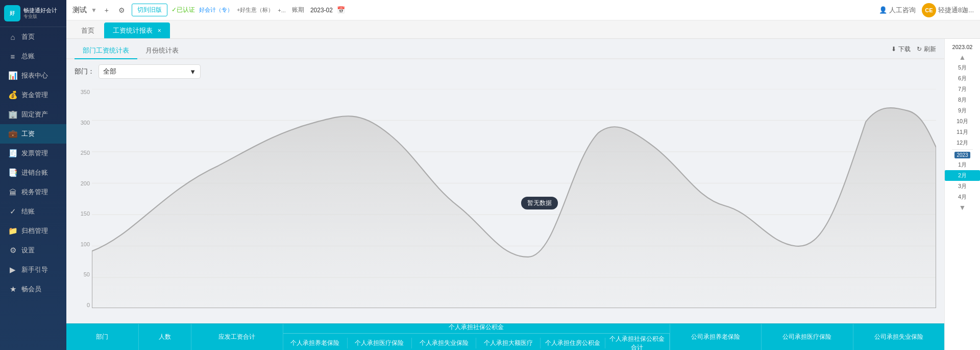 This screenshot has width=980, height=350. Describe the element at coordinates (963, 79) in the screenshot. I see `month-jun: 6月` at that location.